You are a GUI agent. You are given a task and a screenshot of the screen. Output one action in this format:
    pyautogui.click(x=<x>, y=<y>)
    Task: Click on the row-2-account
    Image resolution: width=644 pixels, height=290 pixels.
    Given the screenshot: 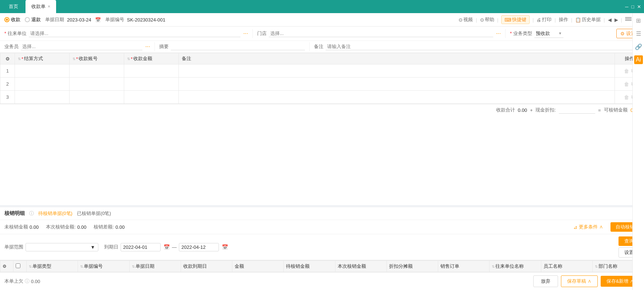 What is the action you would take?
    pyautogui.click(x=97, y=84)
    